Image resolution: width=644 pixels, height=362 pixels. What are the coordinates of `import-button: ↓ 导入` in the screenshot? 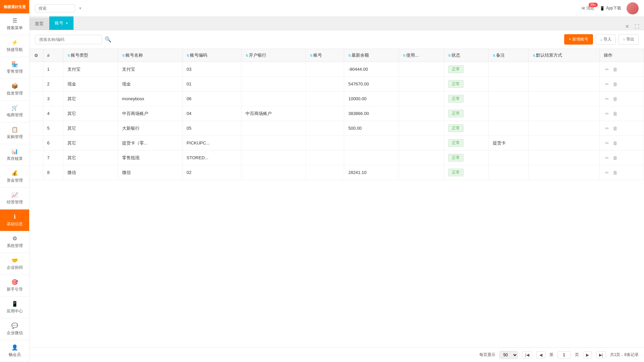 It's located at (606, 40).